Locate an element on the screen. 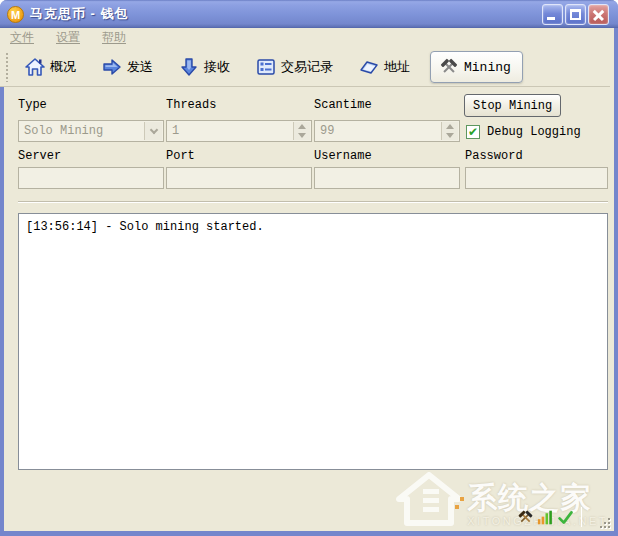 This screenshot has width=618, height=536. chevron-down-icon is located at coordinates (153, 129).